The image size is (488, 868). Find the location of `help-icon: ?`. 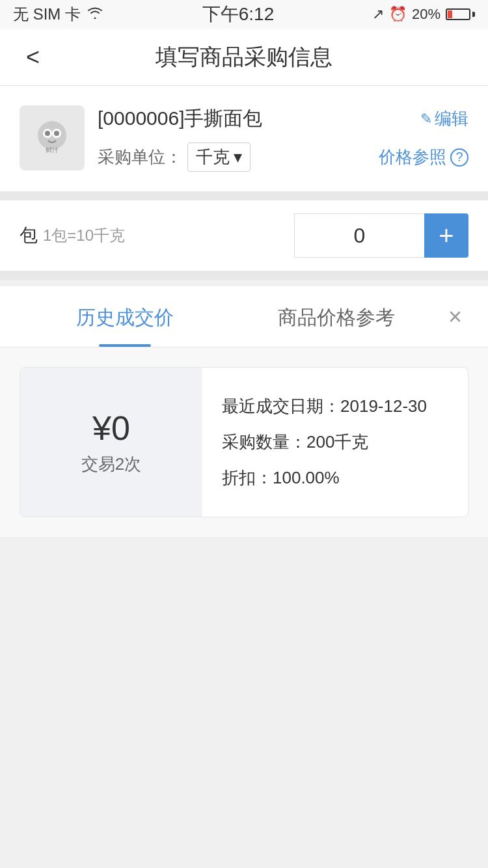

help-icon: ? is located at coordinates (459, 157).